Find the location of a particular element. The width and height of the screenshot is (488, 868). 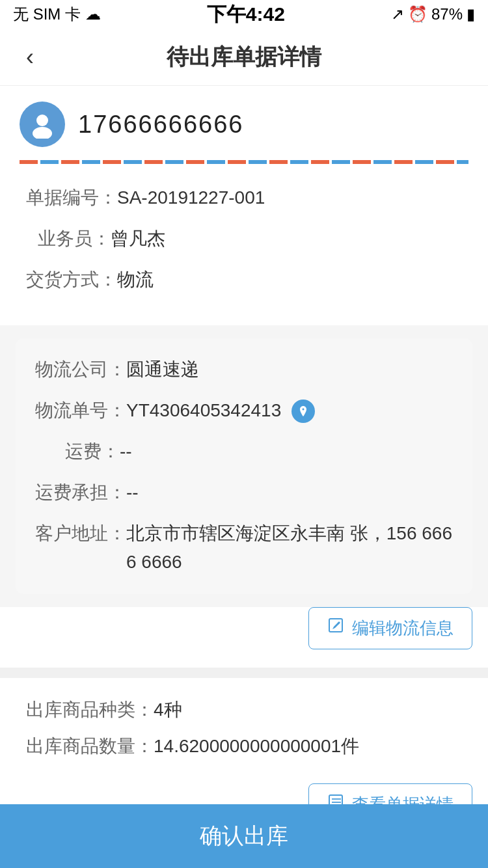

goods-types-label: 出库商品种类： is located at coordinates (90, 710).